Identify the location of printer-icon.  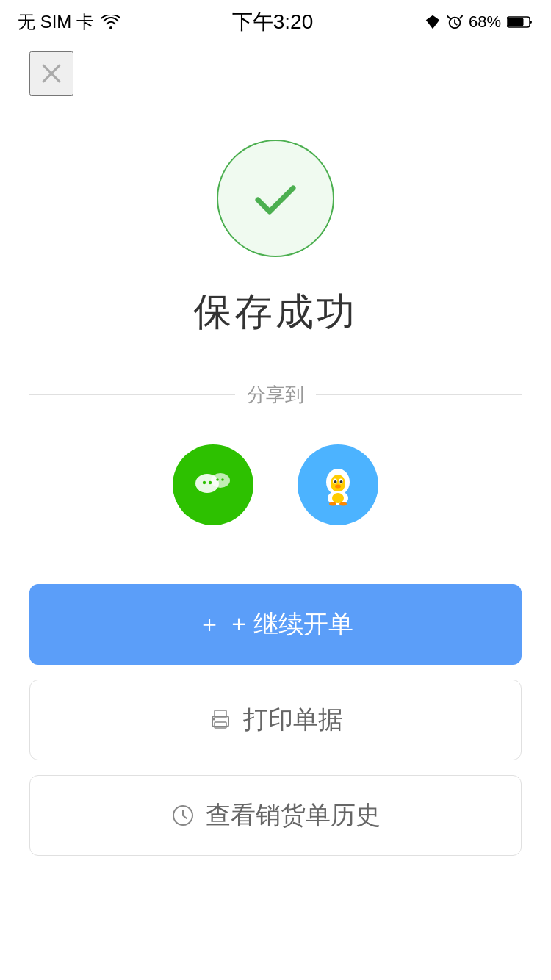
(220, 720).